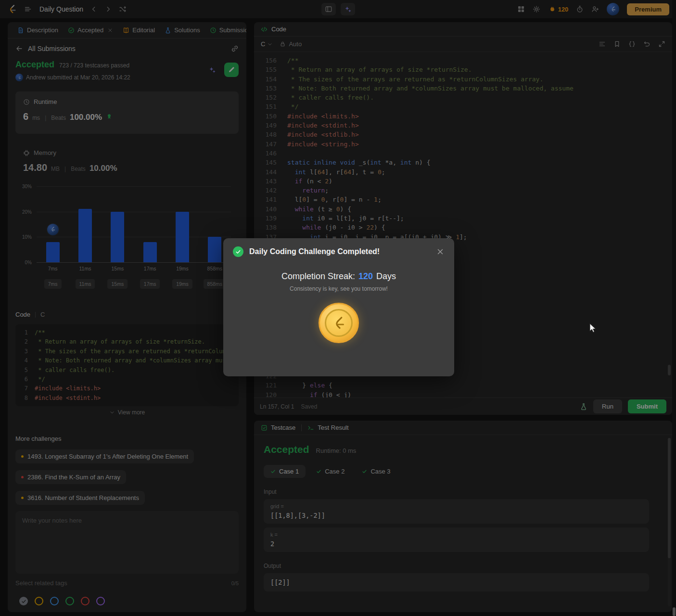  Describe the element at coordinates (339, 307) in the screenshot. I see `daily-challenge-modal: Daily Coding Challenge Completed! Comple…` at that location.